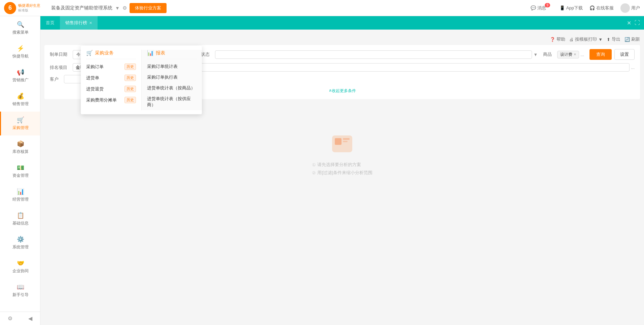 This screenshot has height=325, width=644. What do you see at coordinates (322, 8) in the screenshot?
I see `top-bar: 6 畅捷通好生意 标准版 装备及固定资产辅助管理系统 ▼ ⚙ 体验行业方案 💬 …` at bounding box center [322, 8].